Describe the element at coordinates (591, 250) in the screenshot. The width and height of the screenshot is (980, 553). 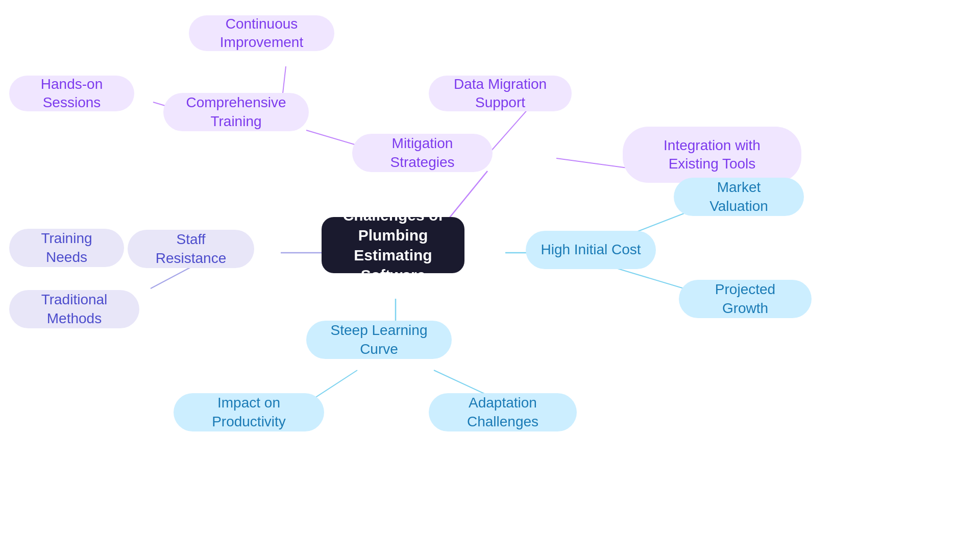
I see `node-high-initial-cost: High Initial Cost` at that location.